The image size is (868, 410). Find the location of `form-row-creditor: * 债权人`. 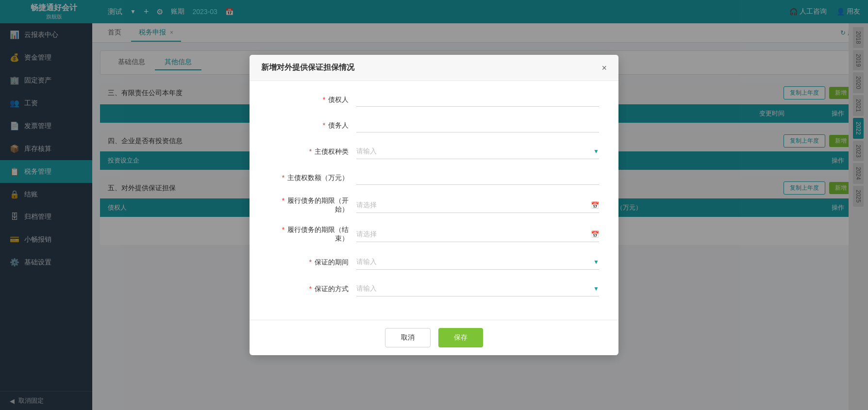

form-row-creditor: * 债权人 is located at coordinates (434, 100).